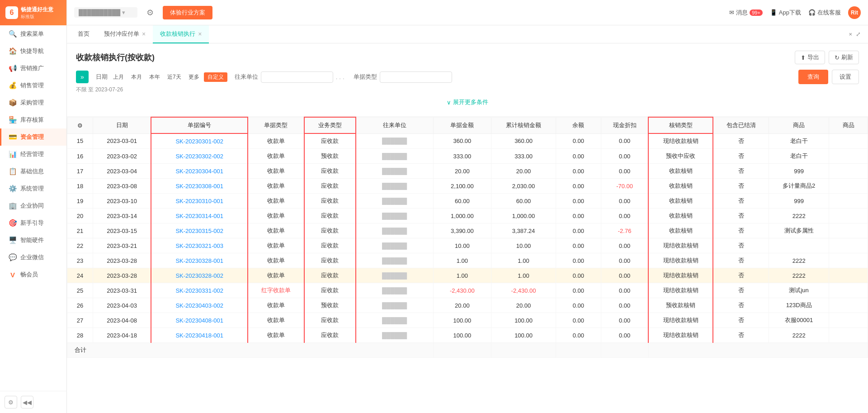 The width and height of the screenshot is (868, 413). I want to click on cell-doc-no: SK-20230331-002, so click(199, 290).